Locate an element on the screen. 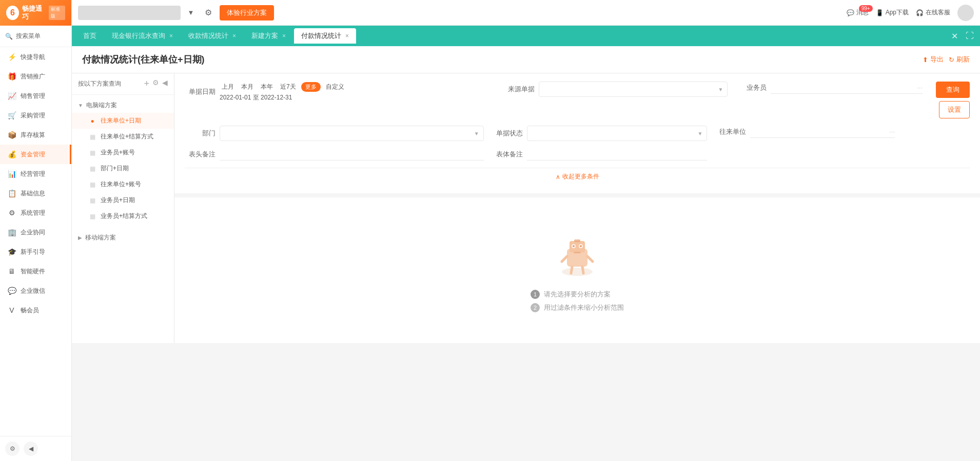  header-note-input is located at coordinates (352, 154).